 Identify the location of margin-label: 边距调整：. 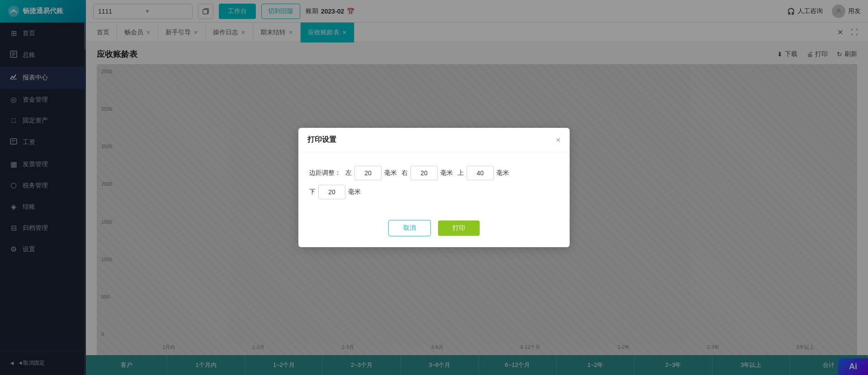
(325, 173).